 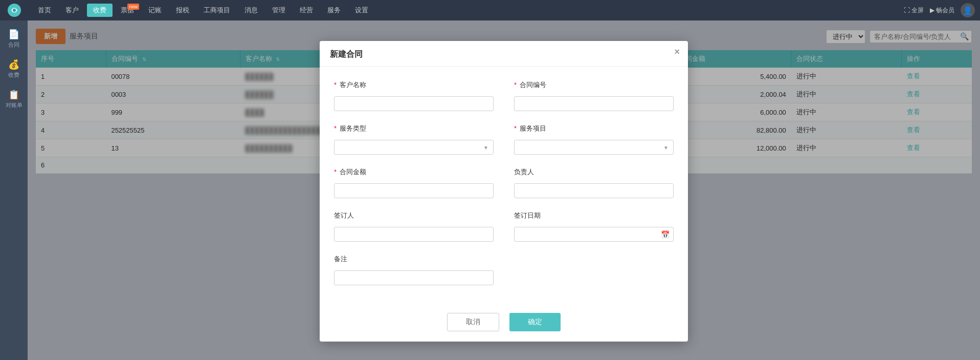 I want to click on sidebar-item-contract: 📄 合同, so click(x=14, y=39).